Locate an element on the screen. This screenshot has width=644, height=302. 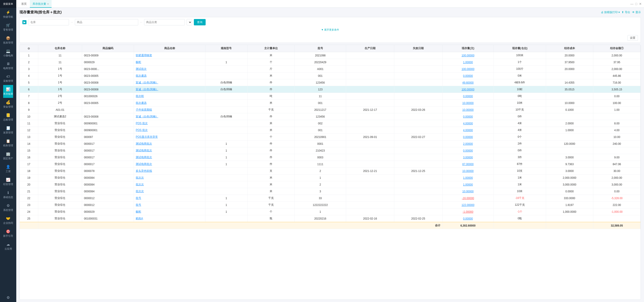
sidebar-item-basic-info: ℹ基础信息 is located at coordinates (8, 195).